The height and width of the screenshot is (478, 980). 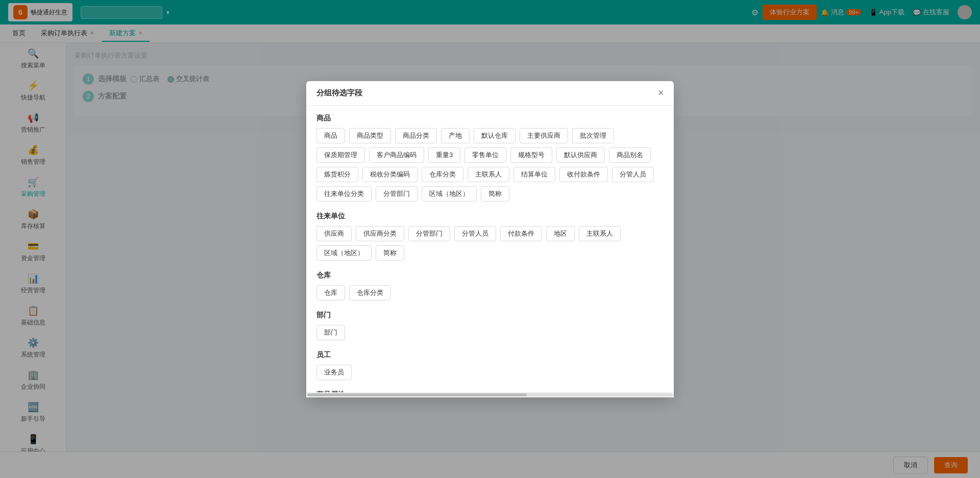 I want to click on section-warehouse: 仓库仓库仓库分类, so click(x=490, y=286).